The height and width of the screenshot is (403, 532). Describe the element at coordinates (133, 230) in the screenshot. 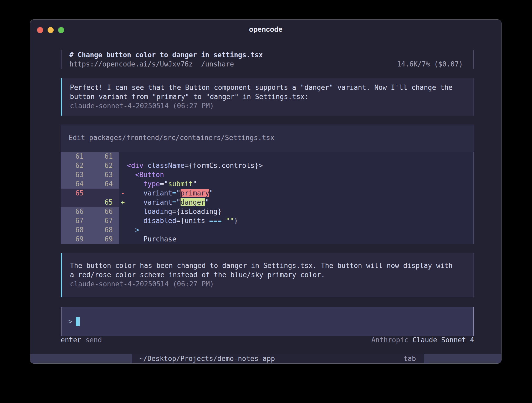

I see `diff-code-line: >` at that location.